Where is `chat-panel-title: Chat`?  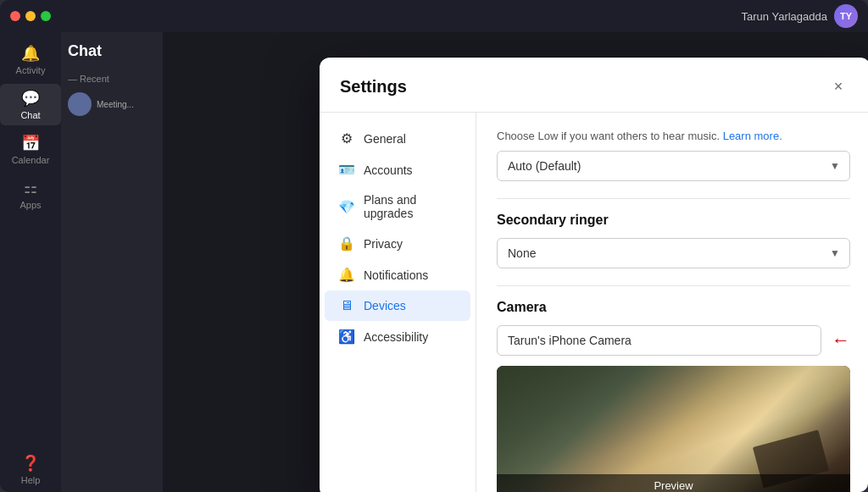 chat-panel-title: Chat is located at coordinates (112, 51).